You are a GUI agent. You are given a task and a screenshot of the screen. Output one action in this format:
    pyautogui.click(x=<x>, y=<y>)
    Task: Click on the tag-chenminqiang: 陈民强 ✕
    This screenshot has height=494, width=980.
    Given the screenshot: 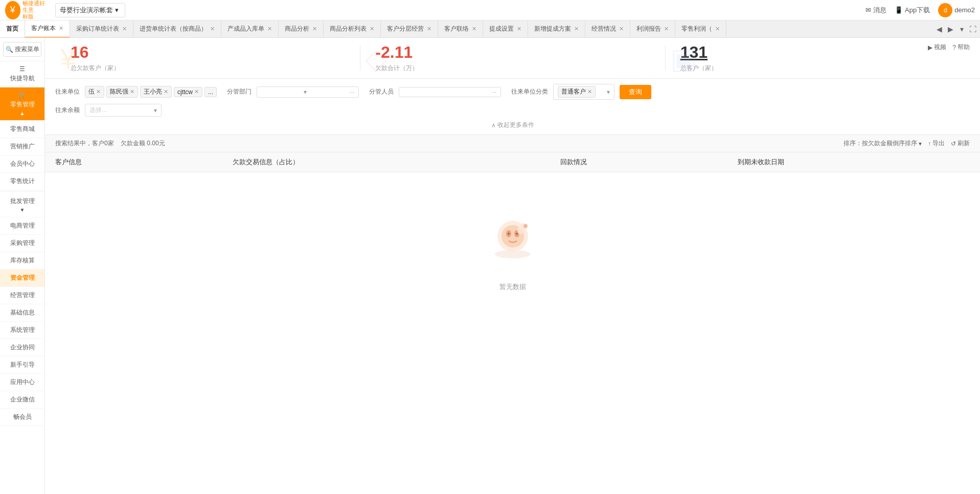 What is the action you would take?
    pyautogui.click(x=122, y=92)
    